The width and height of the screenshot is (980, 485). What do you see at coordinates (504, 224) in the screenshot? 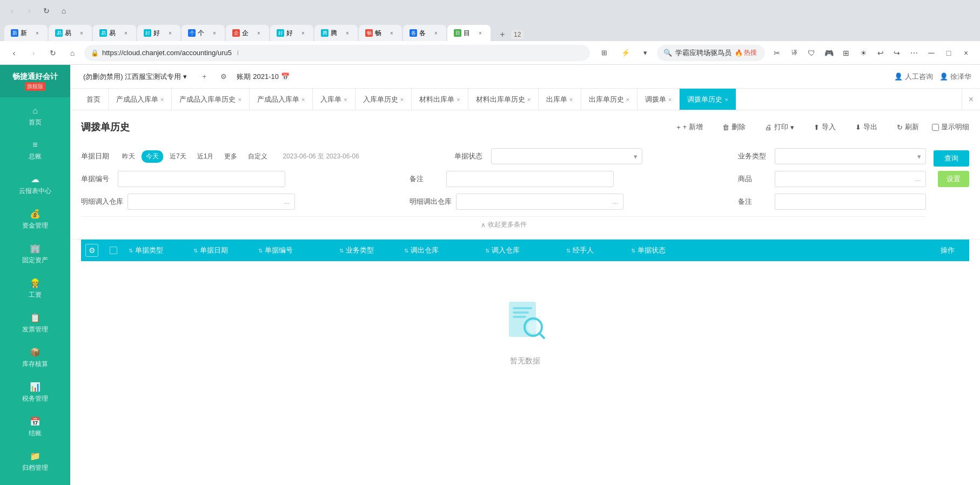
I see `filter-collapse-btn: ∧ 收起更多条件` at bounding box center [504, 224].